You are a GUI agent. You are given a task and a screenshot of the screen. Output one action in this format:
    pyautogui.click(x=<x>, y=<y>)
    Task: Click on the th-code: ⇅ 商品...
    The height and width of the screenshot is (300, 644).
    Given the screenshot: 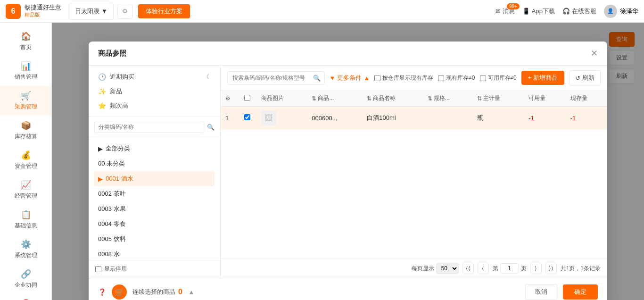 What is the action you would take?
    pyautogui.click(x=335, y=99)
    